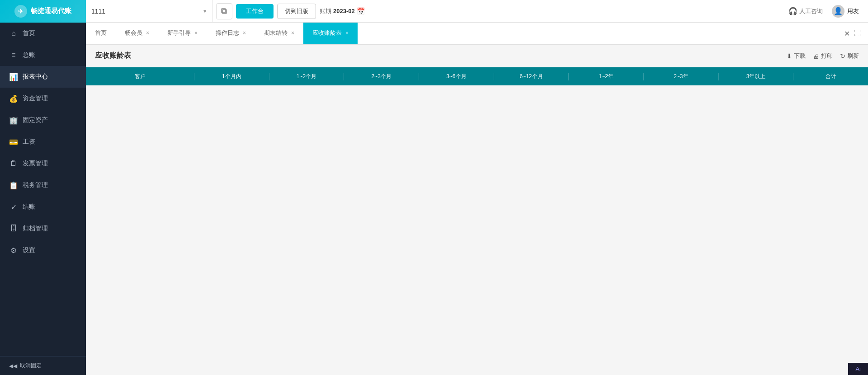 The image size is (868, 375). Describe the element at coordinates (14, 207) in the screenshot. I see `accounting-icon: ✓` at that location.